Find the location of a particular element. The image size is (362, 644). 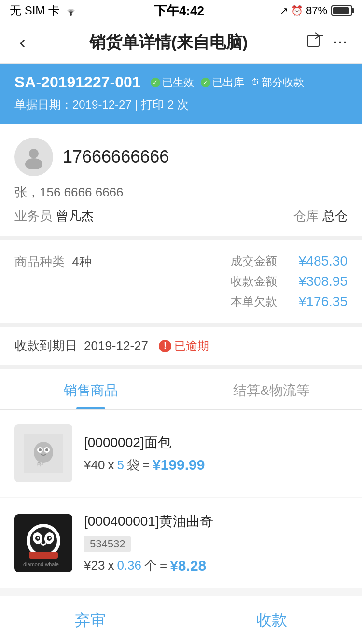

cookie-thumb-icon: diamond whale is located at coordinates (43, 543).